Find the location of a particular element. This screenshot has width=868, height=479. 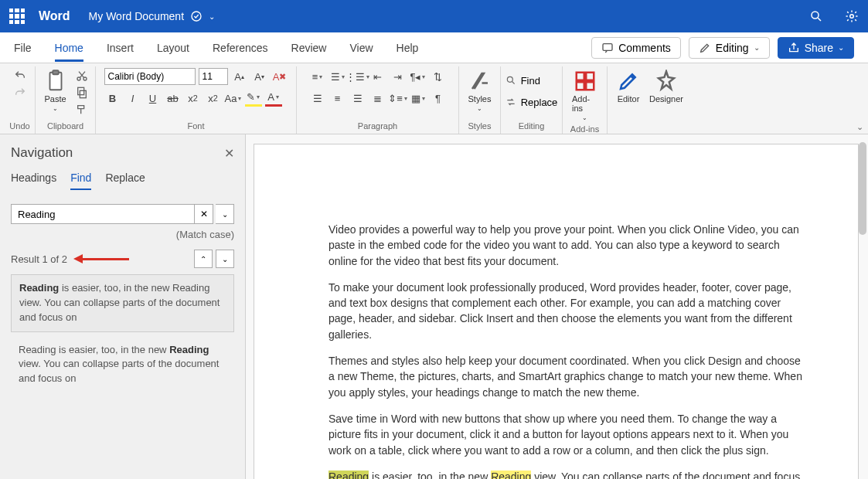

paste-button: Paste⌄ is located at coordinates (56, 91).